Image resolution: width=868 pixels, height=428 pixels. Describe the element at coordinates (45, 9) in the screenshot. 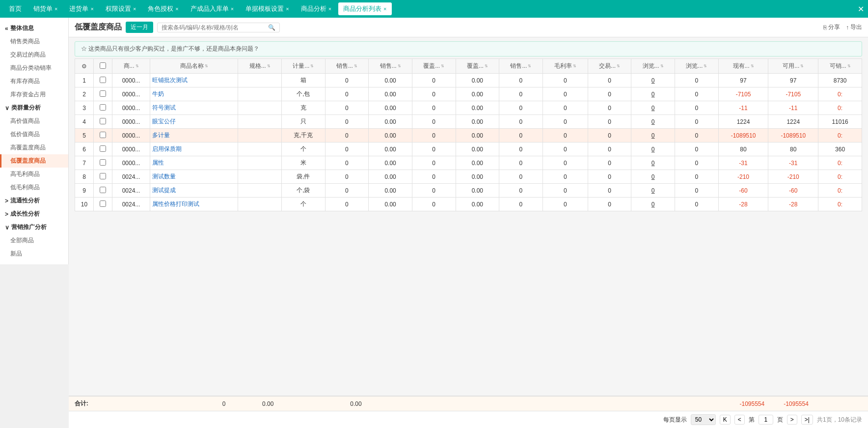

I see `nav-sales: 销货单 ×` at that location.